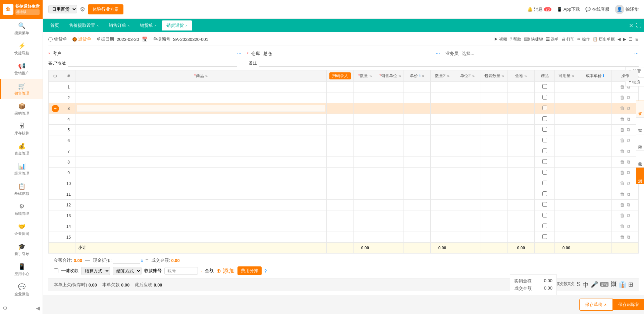 Image resolution: width=644 pixels, height=314 pixels. Describe the element at coordinates (604, 285) in the screenshot. I see `keyboard-icon: ⌨` at that location.